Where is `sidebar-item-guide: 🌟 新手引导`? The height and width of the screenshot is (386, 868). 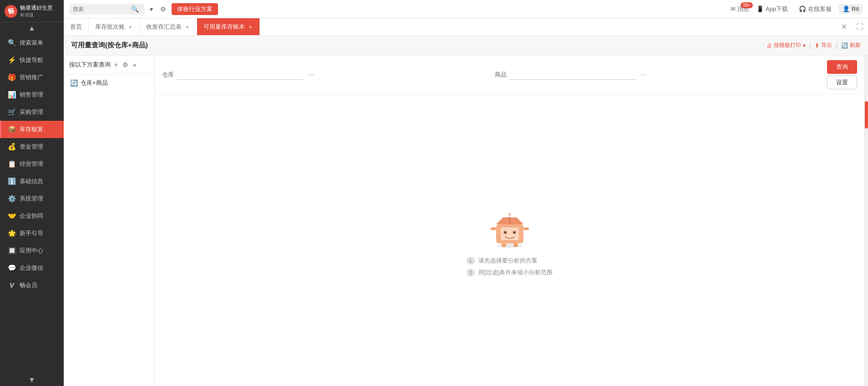
sidebar-item-guide: 🌟 新手引导 is located at coordinates (32, 233).